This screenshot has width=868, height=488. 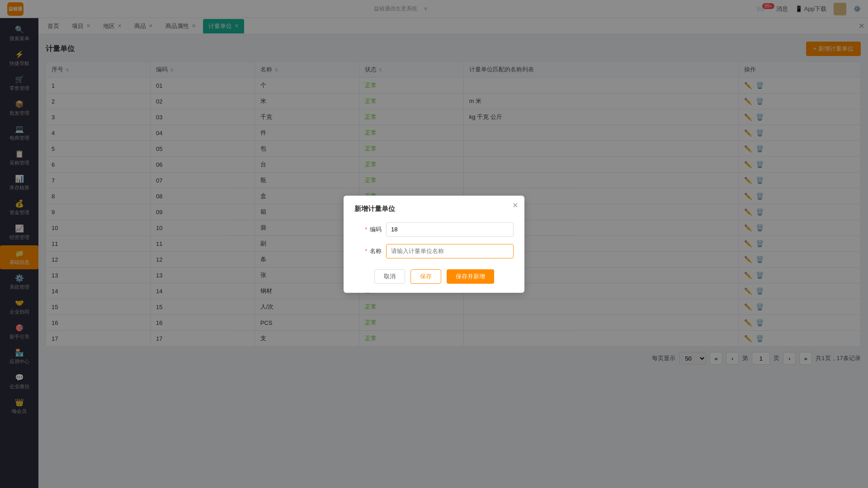 What do you see at coordinates (434, 230) in the screenshot?
I see `code-form-row: * 编码` at bounding box center [434, 230].